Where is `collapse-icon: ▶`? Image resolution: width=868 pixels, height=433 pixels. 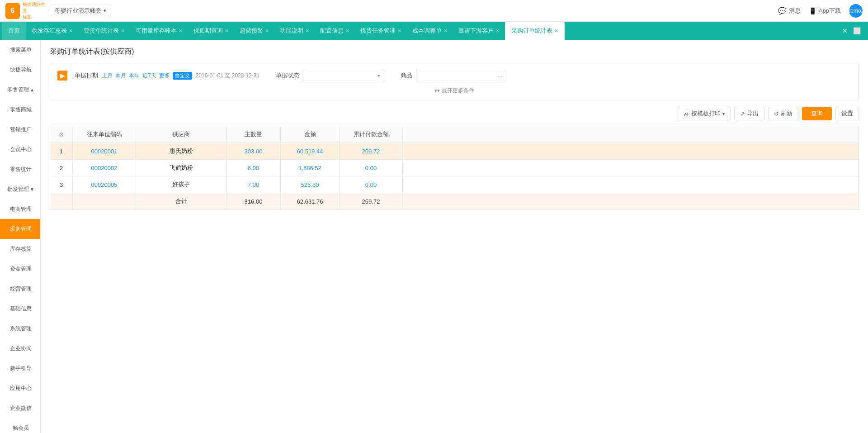 collapse-icon: ▶ is located at coordinates (62, 76).